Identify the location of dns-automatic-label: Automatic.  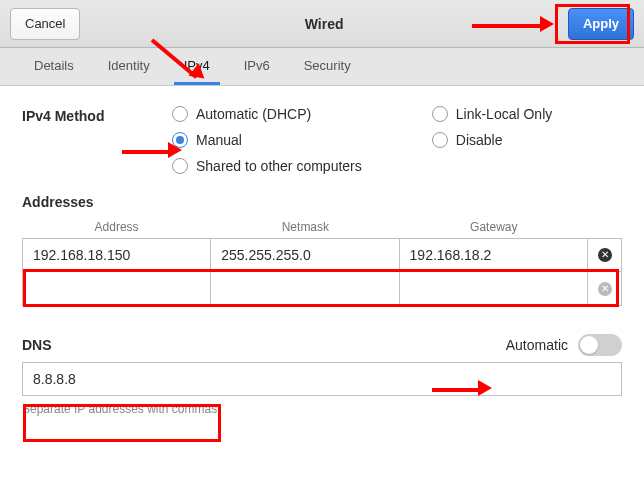
(537, 345).